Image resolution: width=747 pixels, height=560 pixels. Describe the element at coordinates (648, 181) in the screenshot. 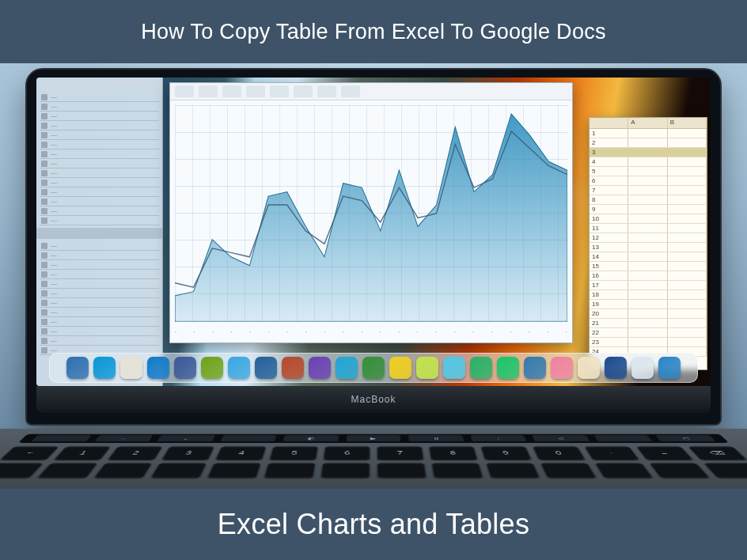

I see `table-row: 6` at that location.